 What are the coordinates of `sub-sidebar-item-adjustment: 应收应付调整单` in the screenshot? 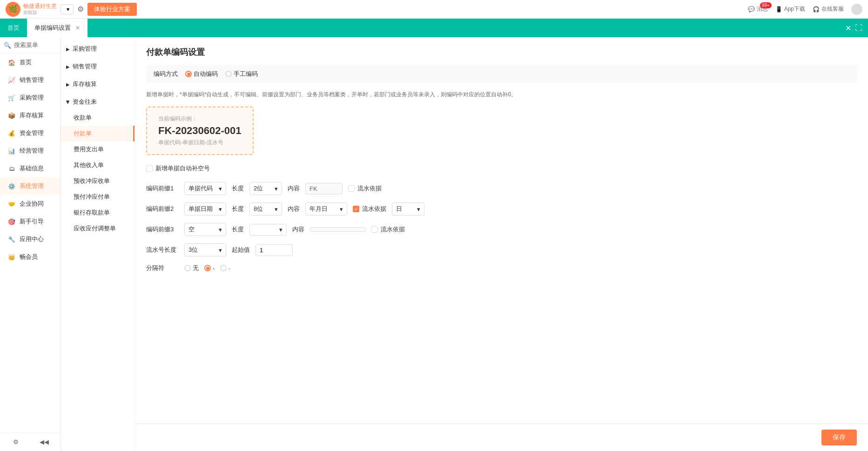 It's located at (98, 229).